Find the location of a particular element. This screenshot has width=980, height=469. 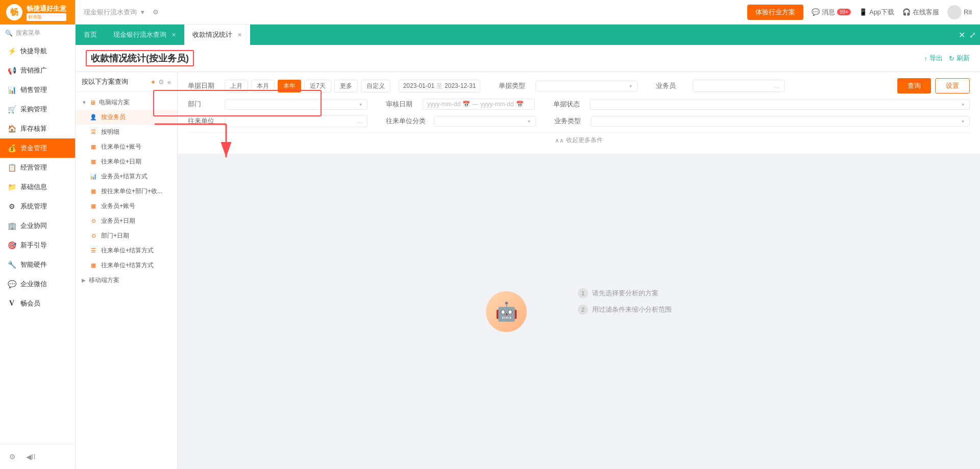

filter-area: 单据日期 上月 本月 本年 近7天 更多 自定义 2023-01-01 至 is located at coordinates (579, 113).